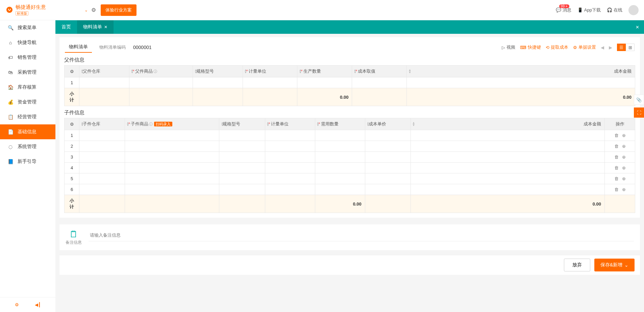 The width and height of the screenshot is (644, 312). Describe the element at coordinates (74, 235) in the screenshot. I see `note-icon: 🗒` at that location.